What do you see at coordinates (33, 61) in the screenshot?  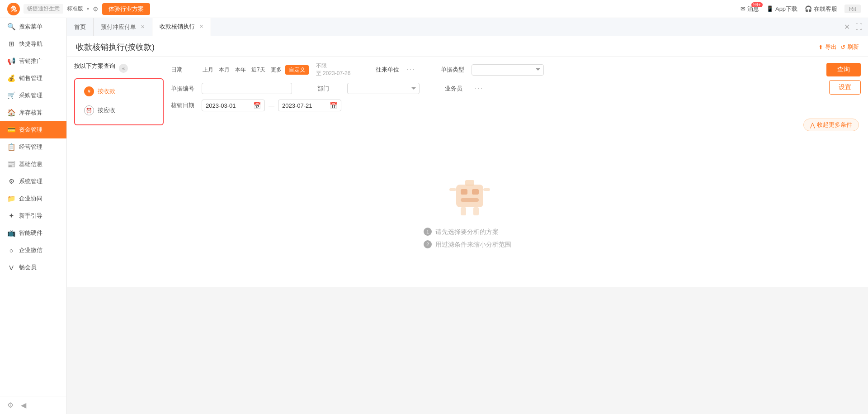 I see `sidebar-item-marketing: 📢 营销推广` at bounding box center [33, 61].